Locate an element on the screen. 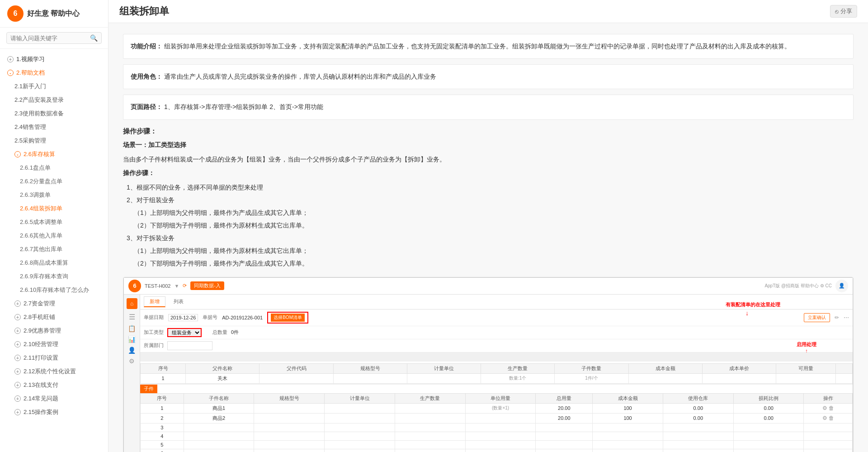  share-button: ⎋ 分享 is located at coordinates (844, 11).